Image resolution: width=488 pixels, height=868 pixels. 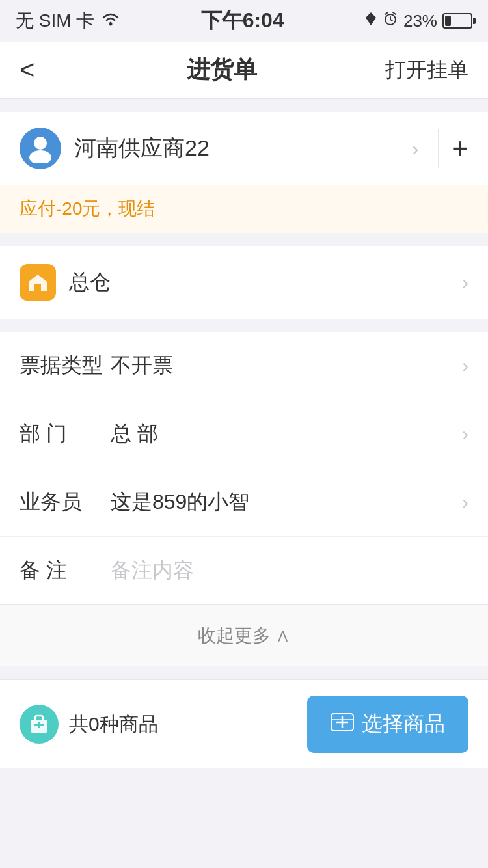 What do you see at coordinates (244, 209) in the screenshot?
I see `notice-banner: 应付-20元，现结` at bounding box center [244, 209].